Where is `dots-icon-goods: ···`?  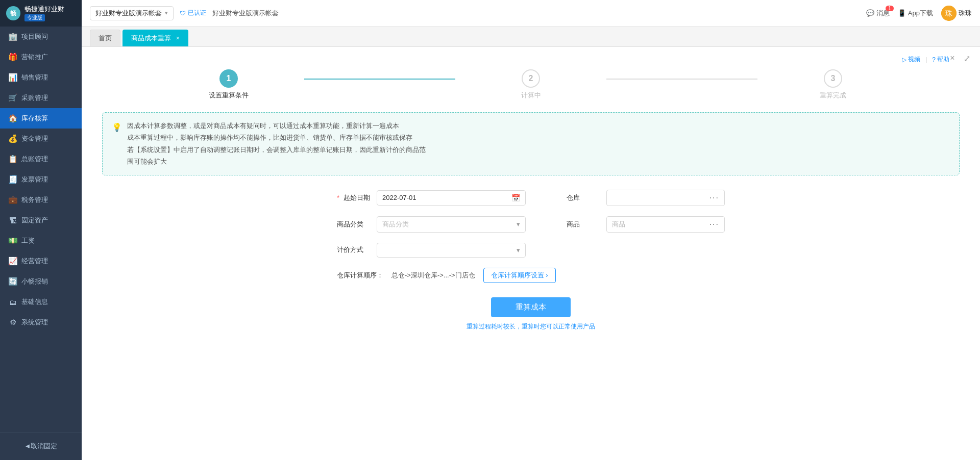 dots-icon-goods: ··· is located at coordinates (715, 224).